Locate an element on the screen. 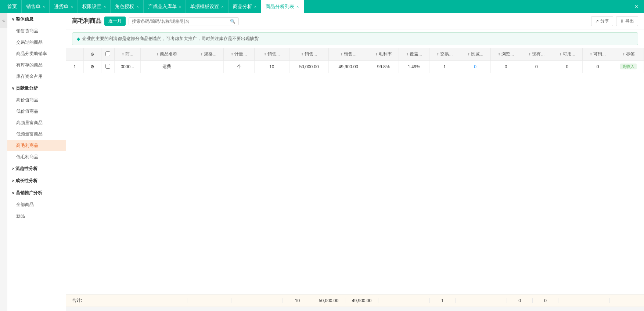  cell-sales-cost: 49,900.00 is located at coordinates (348, 67).